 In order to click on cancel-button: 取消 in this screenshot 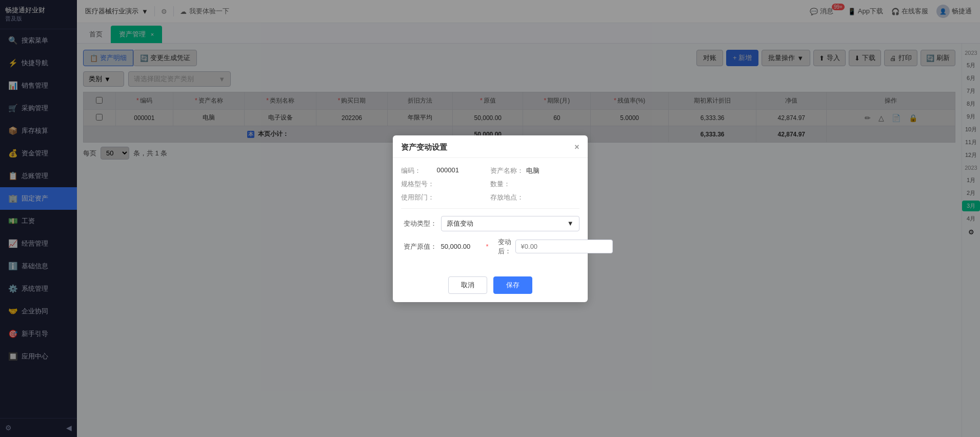, I will do `click(468, 285)`.